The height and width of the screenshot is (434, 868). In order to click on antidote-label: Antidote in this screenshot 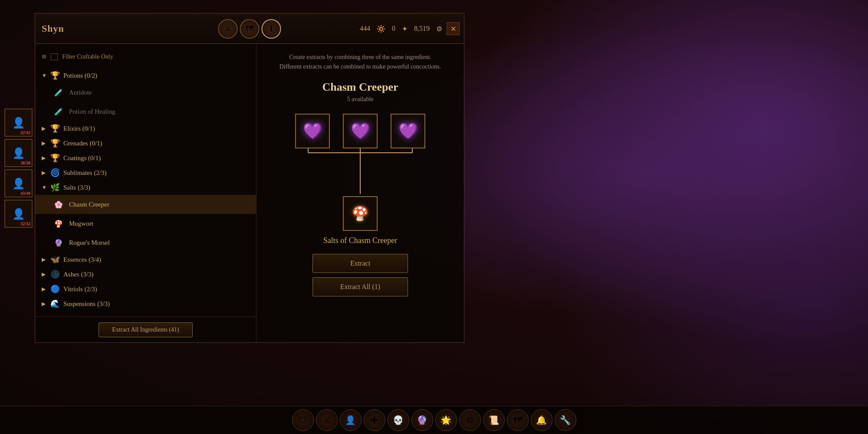, I will do `click(81, 93)`.